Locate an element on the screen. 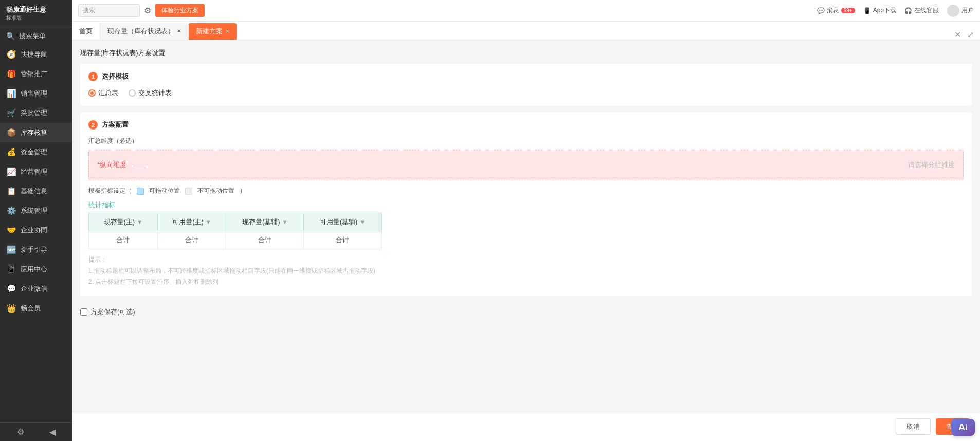 The image size is (980, 441). expand-btn: ⤢ is located at coordinates (971, 35).